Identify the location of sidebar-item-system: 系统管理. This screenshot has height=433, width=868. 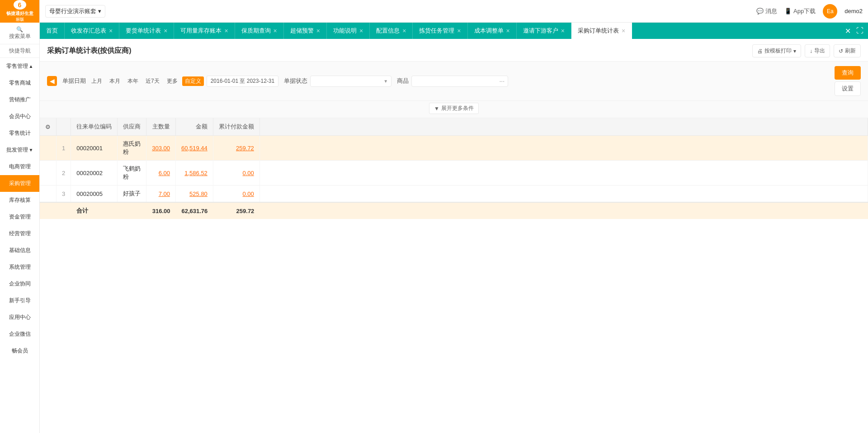
(20, 267).